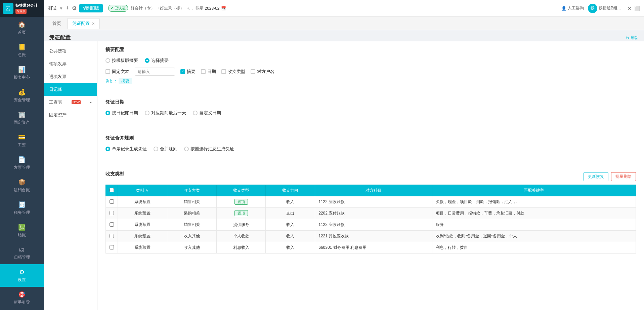 Image resolution: width=644 pixels, height=310 pixels. What do you see at coordinates (22, 73) in the screenshot?
I see `sidebar-item-reports: 📊报表中心` at bounding box center [22, 73].